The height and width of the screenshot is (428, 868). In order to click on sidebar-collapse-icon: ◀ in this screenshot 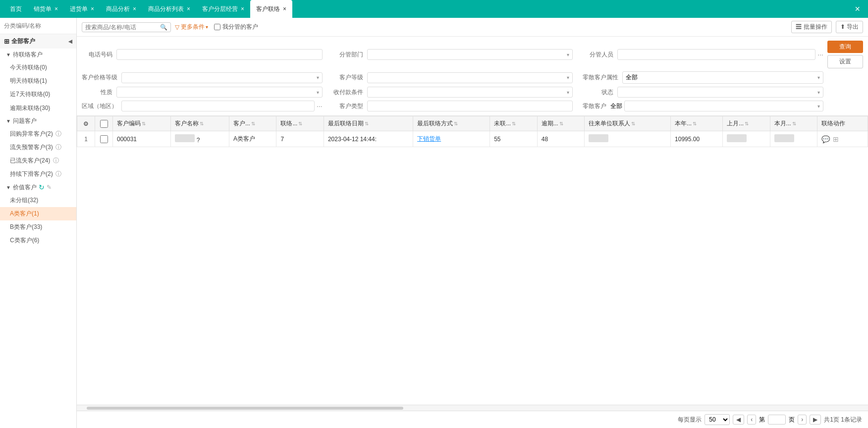, I will do `click(70, 42)`.